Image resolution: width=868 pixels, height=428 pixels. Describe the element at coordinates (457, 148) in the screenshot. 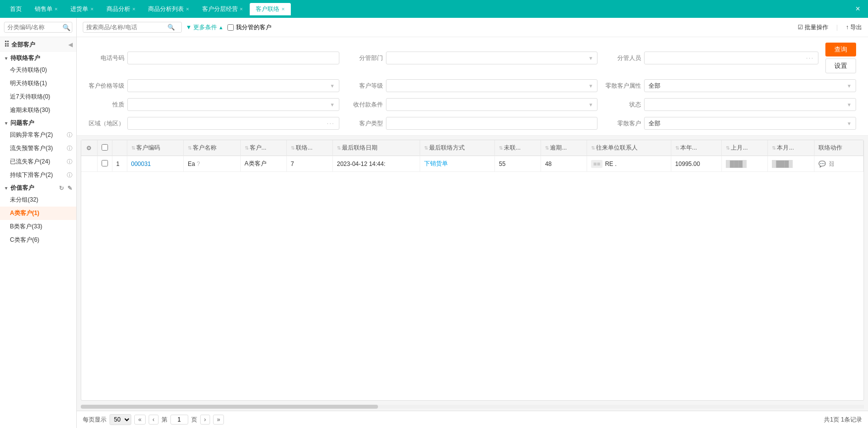

I see `col-last-method: ⇅最后联络方式` at that location.